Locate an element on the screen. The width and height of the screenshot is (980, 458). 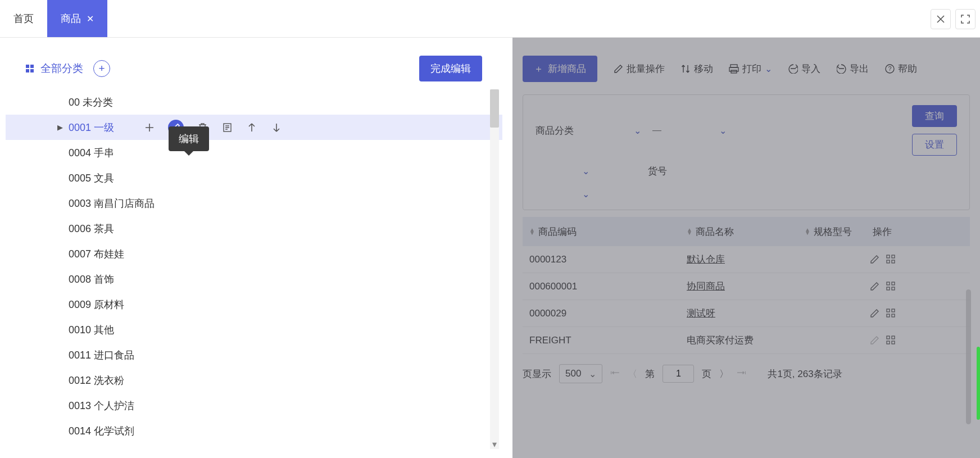
tree-item: 0005 文具 is located at coordinates (254, 178).